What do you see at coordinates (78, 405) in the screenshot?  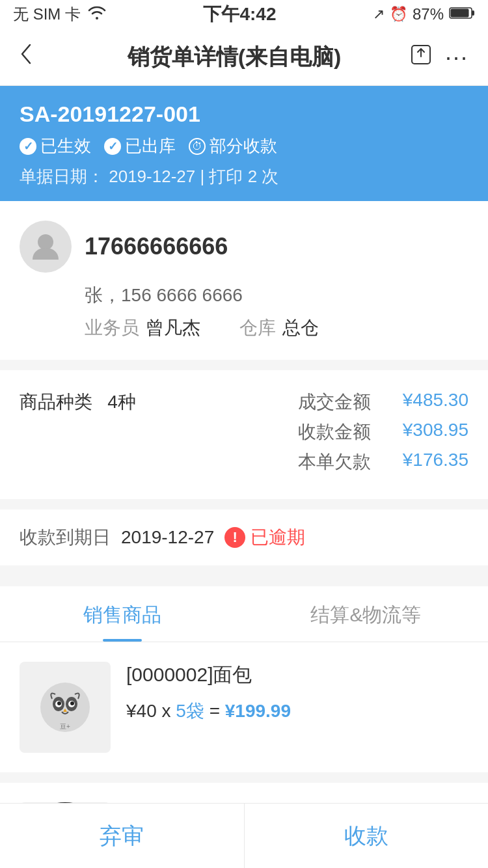 I see `summary-left: 商品种类 4种` at bounding box center [78, 405].